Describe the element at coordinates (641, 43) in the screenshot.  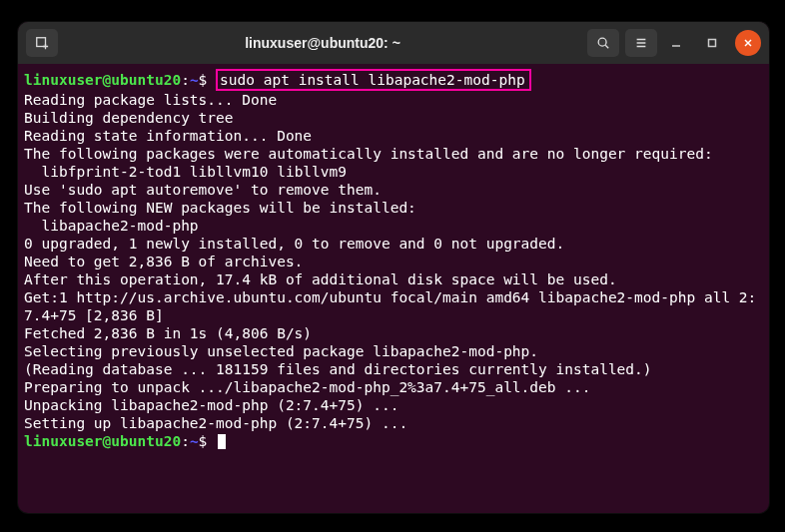
I see `menu-button` at that location.